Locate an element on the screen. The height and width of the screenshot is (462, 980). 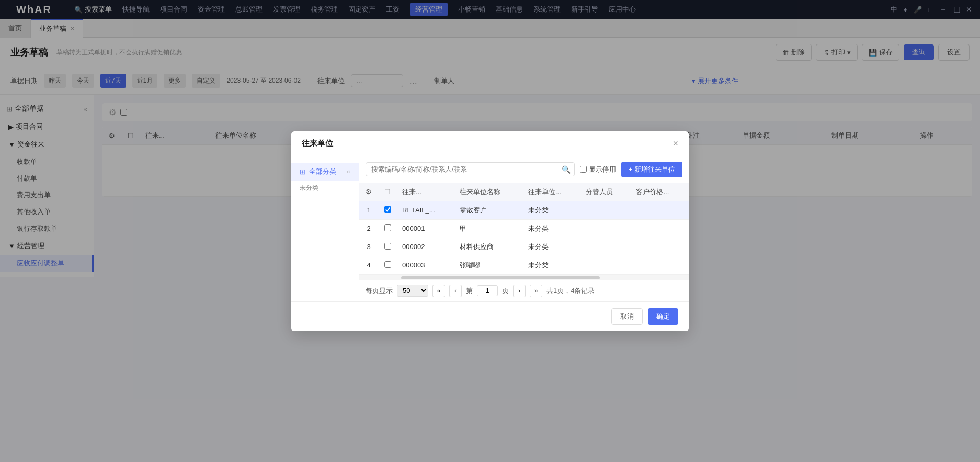
total-info: 共1页，4条记录 is located at coordinates (571, 291).